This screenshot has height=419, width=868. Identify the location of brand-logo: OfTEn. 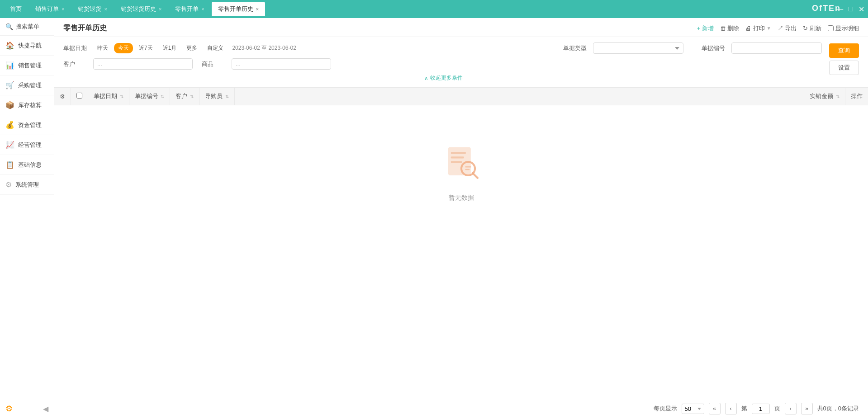
(826, 8).